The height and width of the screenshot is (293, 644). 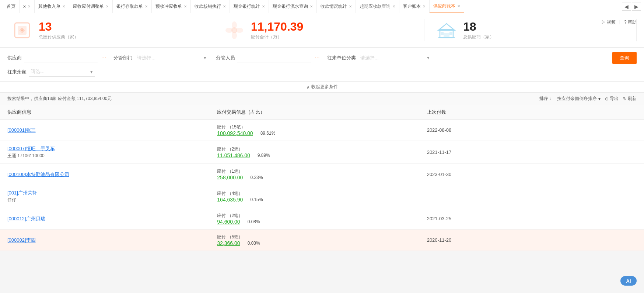 What do you see at coordinates (27, 7) in the screenshot?
I see `nav-tab-3: 3 ✕` at bounding box center [27, 7].